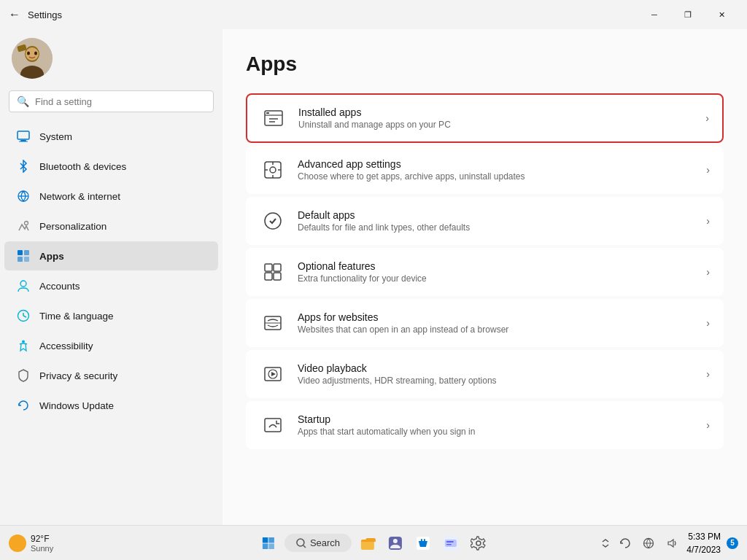 The height and width of the screenshot is (560, 747). I want to click on sidebar-item-privacy: Privacy & security, so click(111, 376).